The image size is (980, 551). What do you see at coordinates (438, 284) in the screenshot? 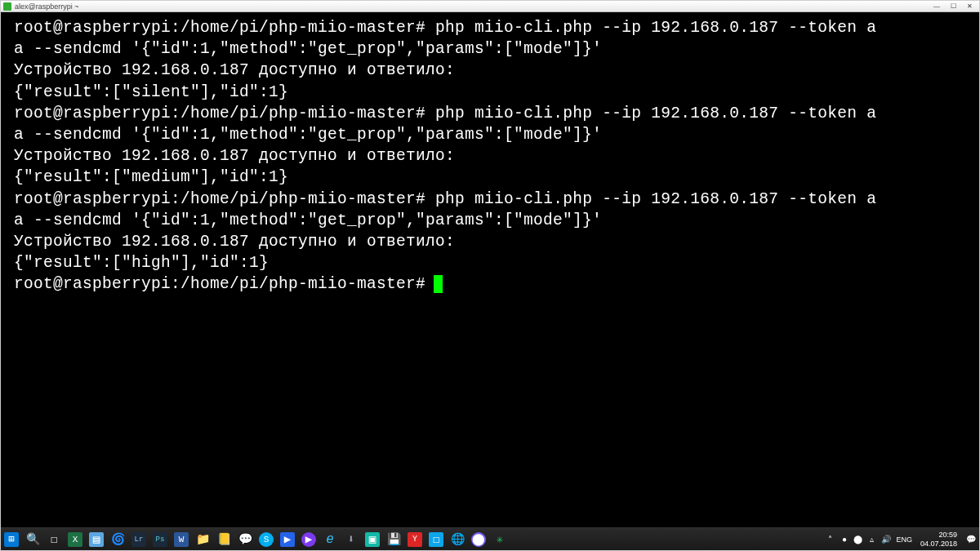
I see `cursor` at bounding box center [438, 284].